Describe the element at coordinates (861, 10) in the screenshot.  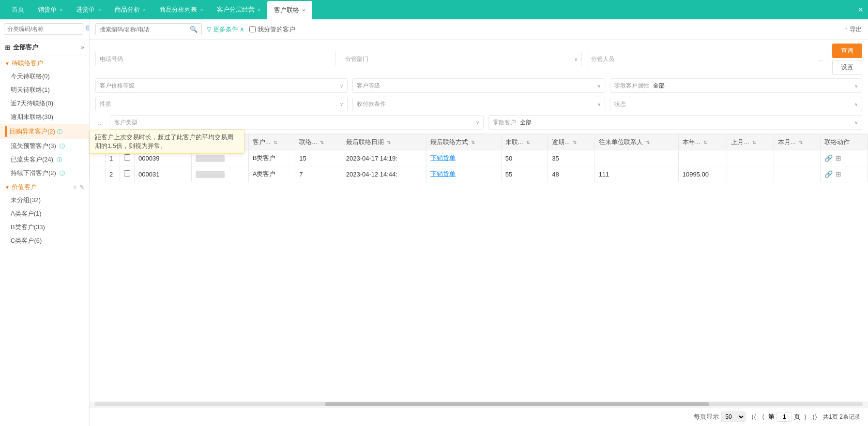
I see `window-close-button: ×` at that location.